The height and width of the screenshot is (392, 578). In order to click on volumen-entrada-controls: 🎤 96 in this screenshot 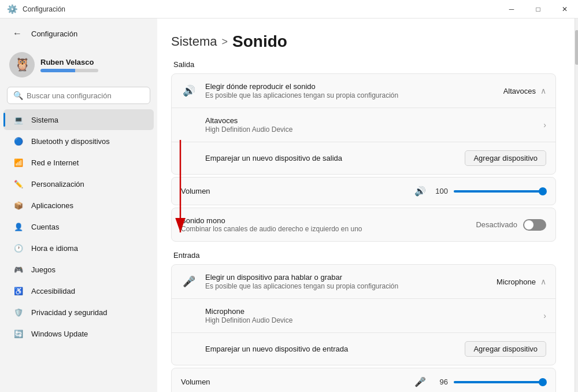, I will do `click(480, 382)`.